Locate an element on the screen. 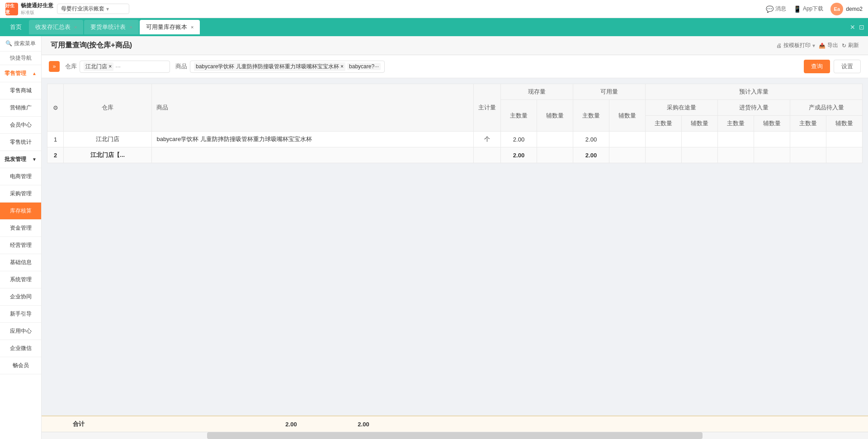 This screenshot has width=868, height=439. th-production-pending-aux: 辅数量 is located at coordinates (844, 124).